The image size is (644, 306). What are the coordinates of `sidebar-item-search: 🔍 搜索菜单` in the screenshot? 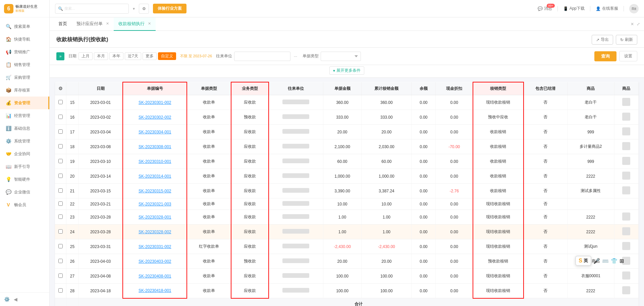 It's located at (25, 26).